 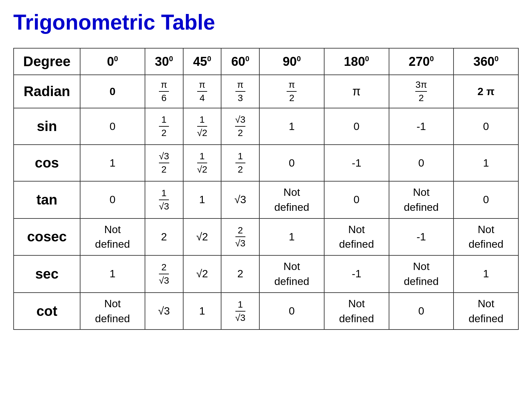 What do you see at coordinates (112, 126) in the screenshot?
I see `sin-0: 0` at bounding box center [112, 126].